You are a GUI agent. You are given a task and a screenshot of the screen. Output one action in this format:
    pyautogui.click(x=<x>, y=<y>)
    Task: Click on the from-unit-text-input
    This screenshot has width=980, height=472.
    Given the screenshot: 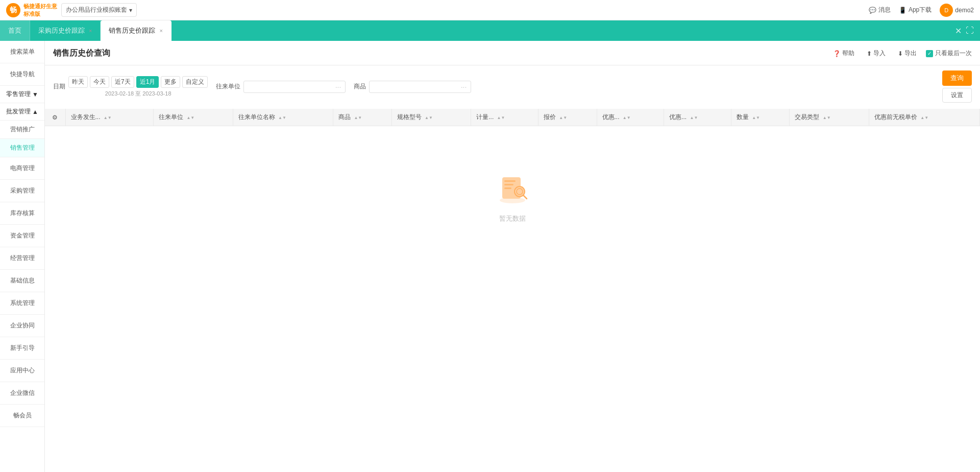 What is the action you would take?
    pyautogui.click(x=290, y=87)
    